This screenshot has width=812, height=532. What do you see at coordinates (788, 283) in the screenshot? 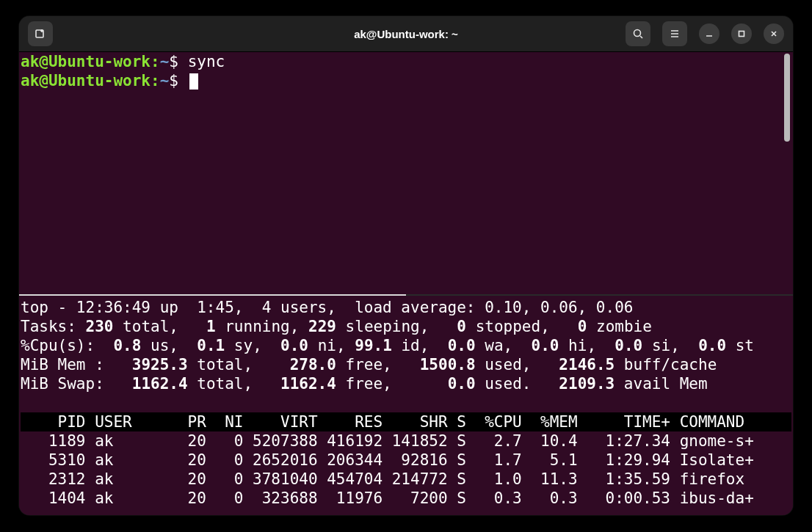
I see `scrollbar` at bounding box center [788, 283].